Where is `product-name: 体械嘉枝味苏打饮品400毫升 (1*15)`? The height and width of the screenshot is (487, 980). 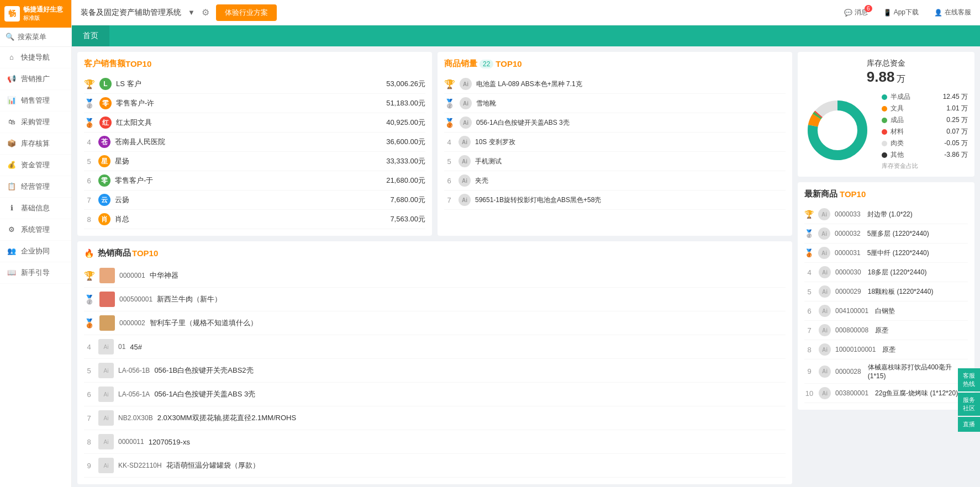 product-name: 体械嘉枝味苏打饮品400毫升 (1*15) is located at coordinates (918, 371).